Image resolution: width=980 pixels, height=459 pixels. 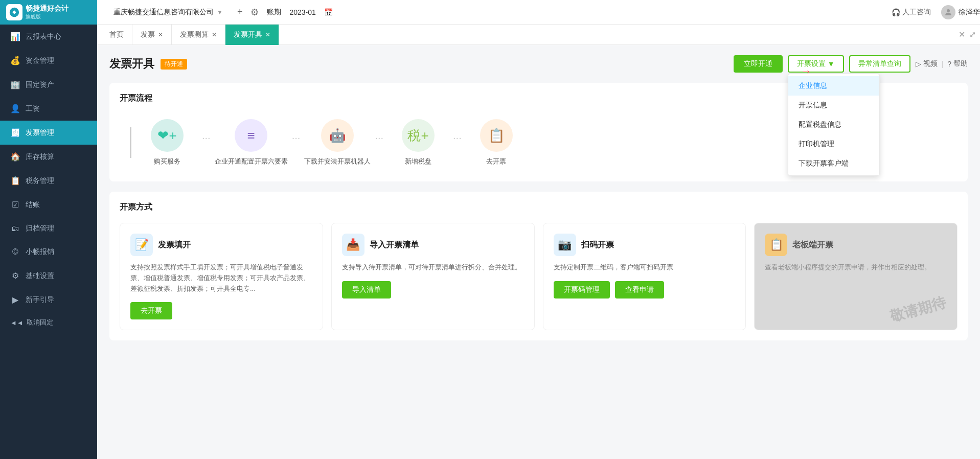 I want to click on sidebar-item-label: 发票管理, so click(x=40, y=133).